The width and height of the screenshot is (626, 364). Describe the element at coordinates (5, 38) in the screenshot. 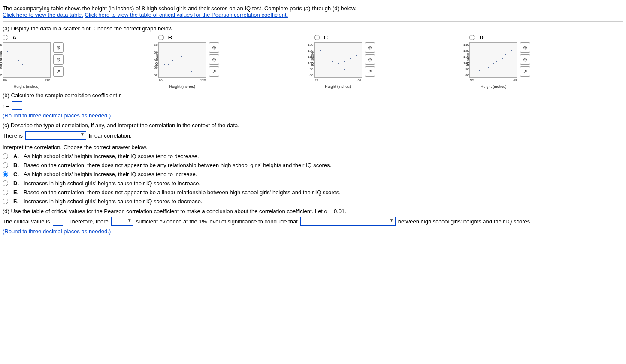

I see `option-a-radio` at that location.